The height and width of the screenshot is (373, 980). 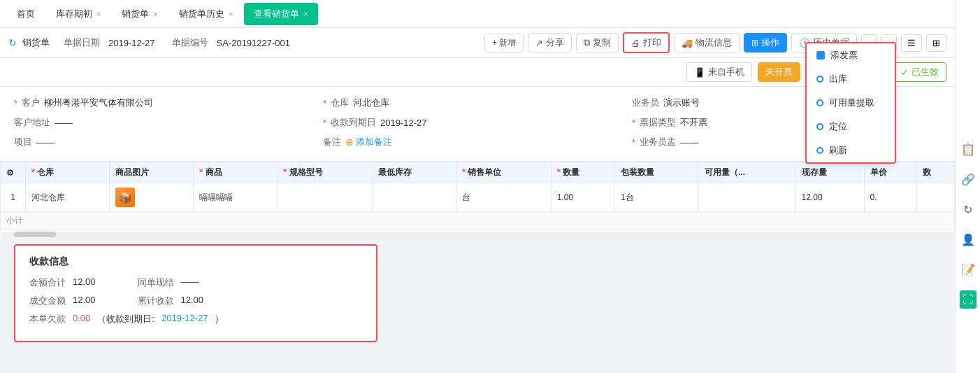 I want to click on deal-amount-field: 成交金额 12.00, so click(x=63, y=301).